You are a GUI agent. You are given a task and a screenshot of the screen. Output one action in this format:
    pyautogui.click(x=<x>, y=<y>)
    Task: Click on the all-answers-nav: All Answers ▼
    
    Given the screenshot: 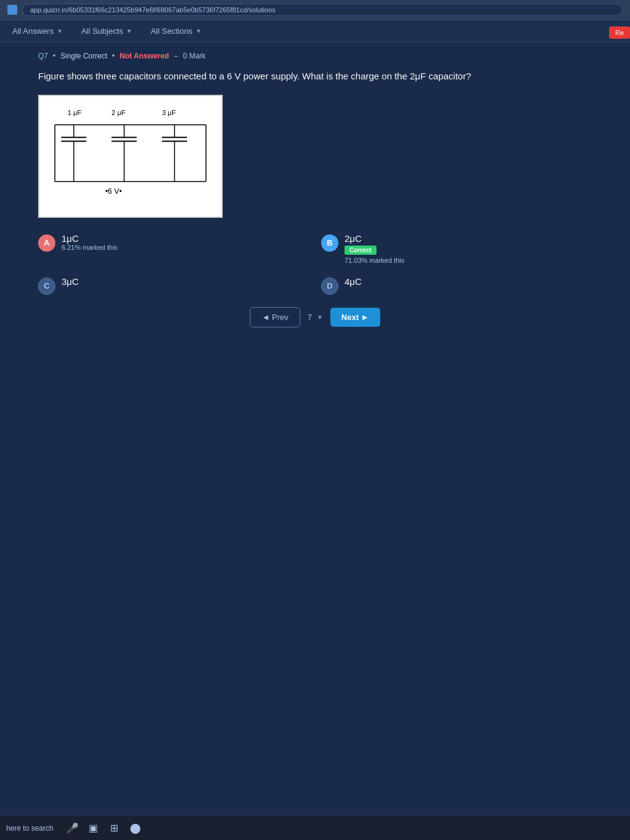 What is the action you would take?
    pyautogui.click(x=38, y=31)
    